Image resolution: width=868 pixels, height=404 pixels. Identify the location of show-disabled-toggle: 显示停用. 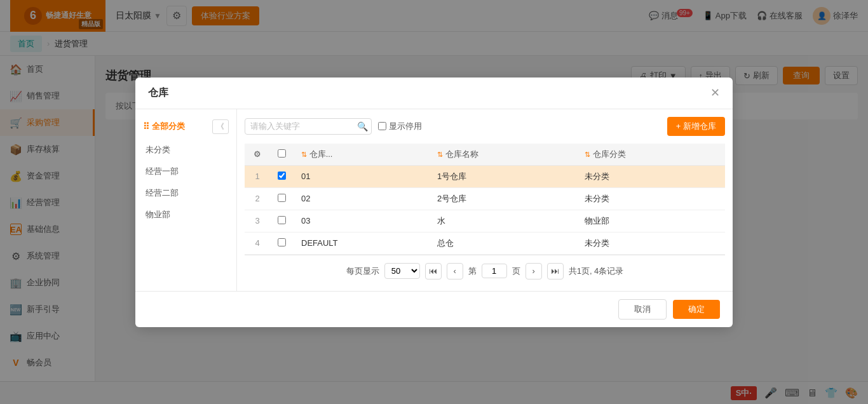
(400, 126).